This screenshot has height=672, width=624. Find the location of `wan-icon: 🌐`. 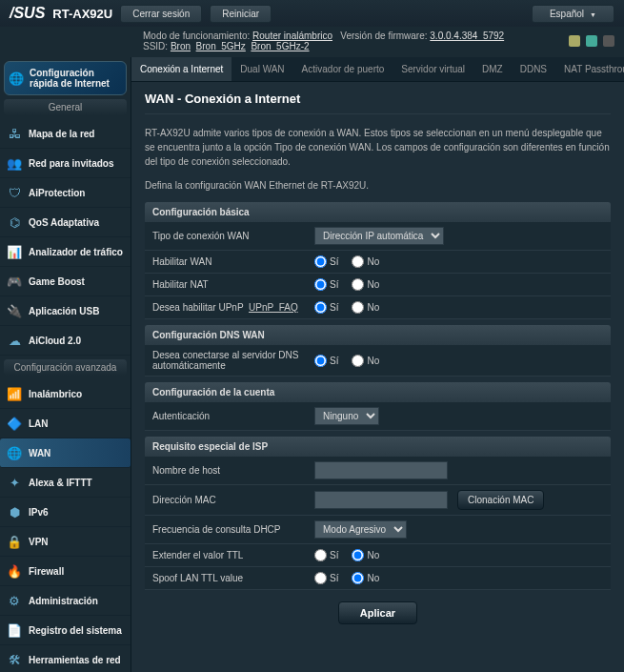

wan-icon: 🌐 is located at coordinates (14, 453).